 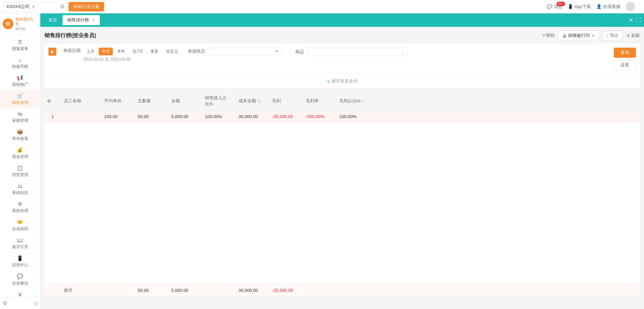 What do you see at coordinates (259, 101) in the screenshot?
I see `cost-info-icon: ⓘ` at bounding box center [259, 101].